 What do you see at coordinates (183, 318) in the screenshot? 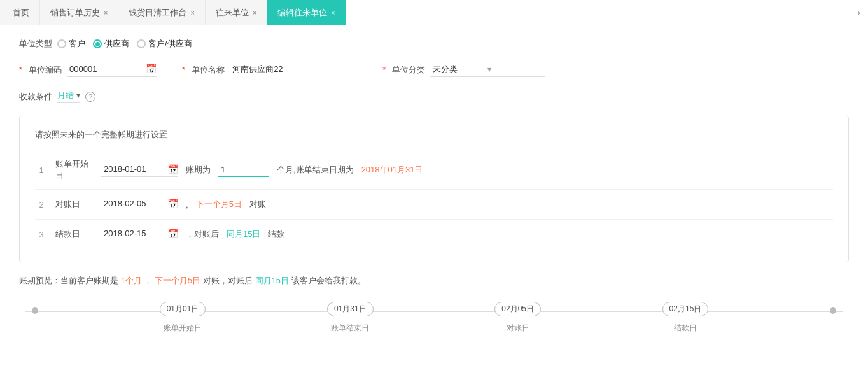
I see `timeline-node-1: 01月01日 账单开始日` at bounding box center [183, 318].